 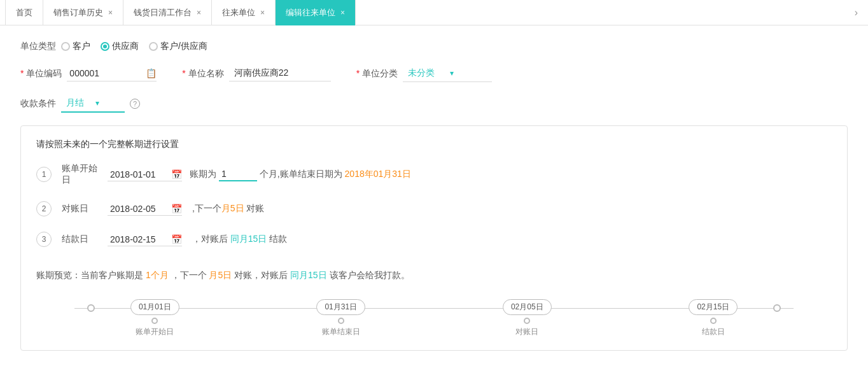 What do you see at coordinates (105, 73) in the screenshot?
I see `unit-code-input` at bounding box center [105, 73].